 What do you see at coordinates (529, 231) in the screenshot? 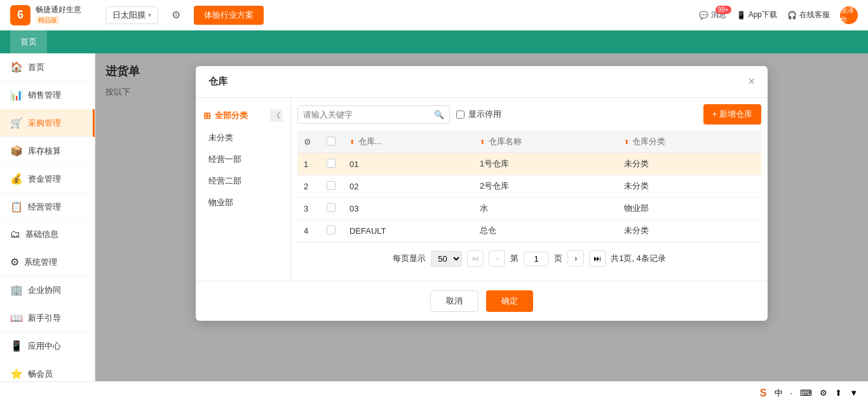
I see `table-row: 4 DEFAULT 总仓 未分类` at bounding box center [529, 231].